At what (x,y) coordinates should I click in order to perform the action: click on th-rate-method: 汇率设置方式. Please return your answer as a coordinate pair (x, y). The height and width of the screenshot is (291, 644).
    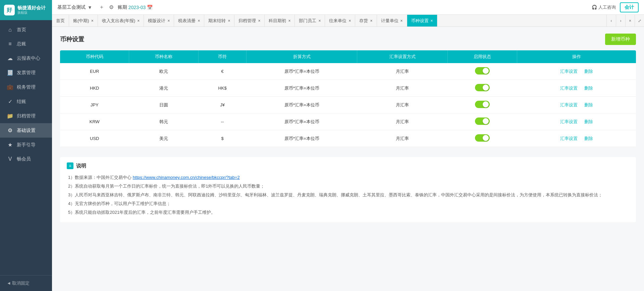
    Looking at the image, I should click on (402, 57).